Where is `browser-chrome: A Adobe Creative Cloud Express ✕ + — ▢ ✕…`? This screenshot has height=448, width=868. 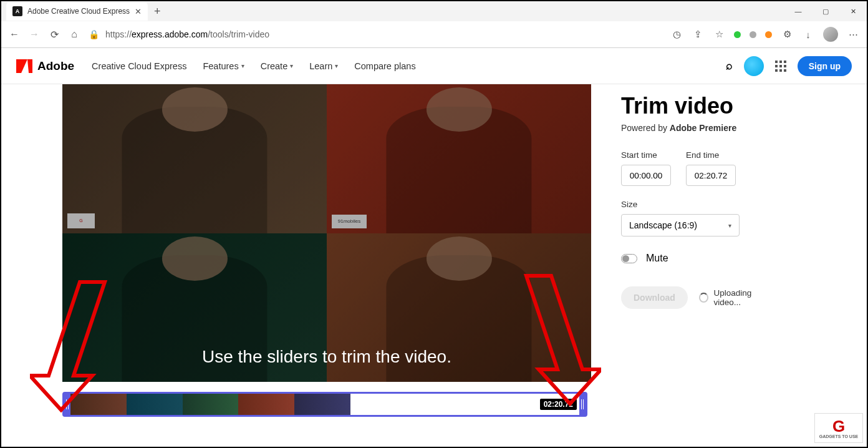 browser-chrome: A Adobe Creative Cloud Express ✕ + — ▢ ✕… is located at coordinates (434, 25).